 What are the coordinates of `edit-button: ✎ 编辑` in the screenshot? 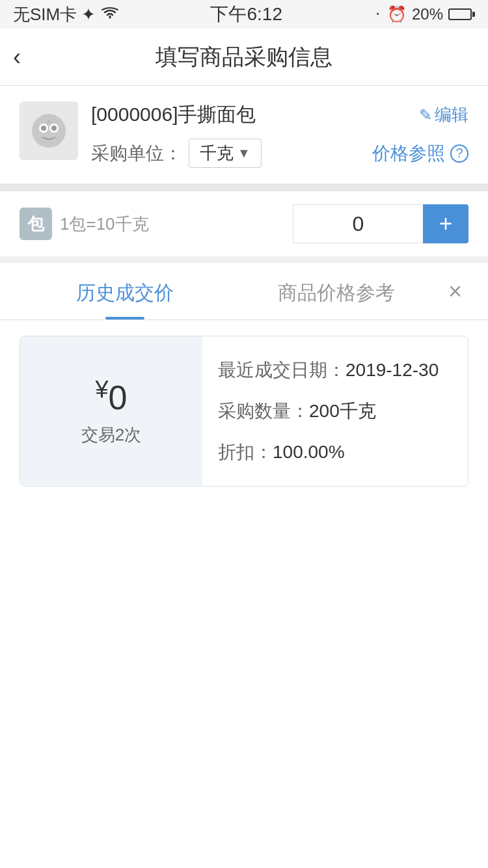 It's located at (444, 115).